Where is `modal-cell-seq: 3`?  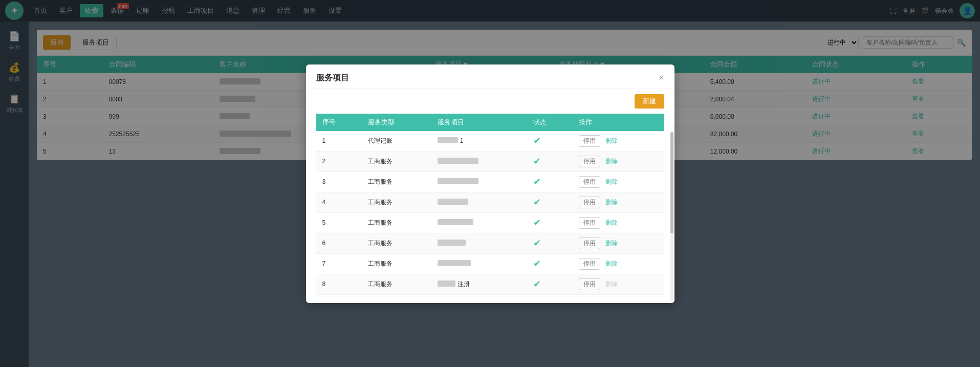
modal-cell-seq: 3 is located at coordinates (339, 182).